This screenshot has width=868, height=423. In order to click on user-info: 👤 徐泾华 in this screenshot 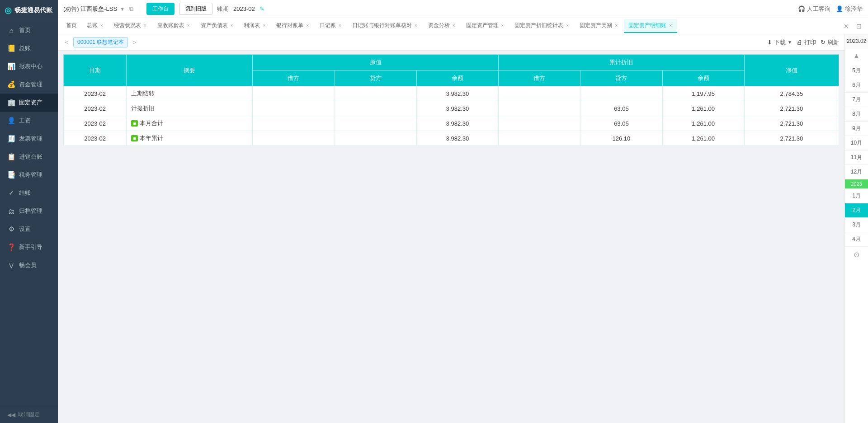, I will do `click(849, 9)`.